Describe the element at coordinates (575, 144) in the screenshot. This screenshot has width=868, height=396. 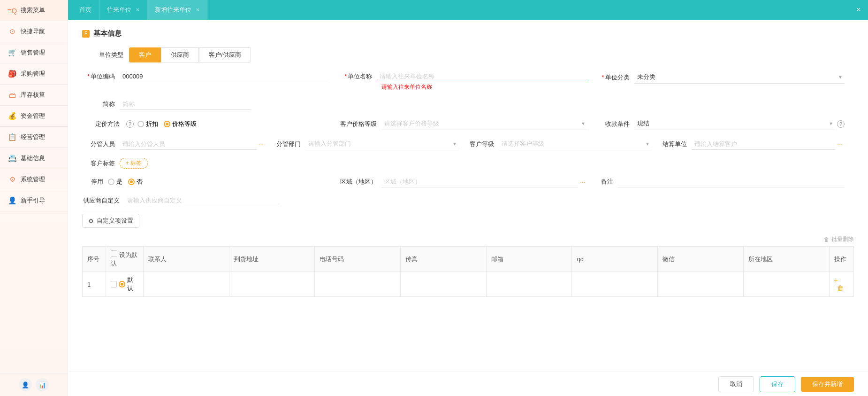
I see `customer-level-select: 请选择客户等级 ▾` at that location.